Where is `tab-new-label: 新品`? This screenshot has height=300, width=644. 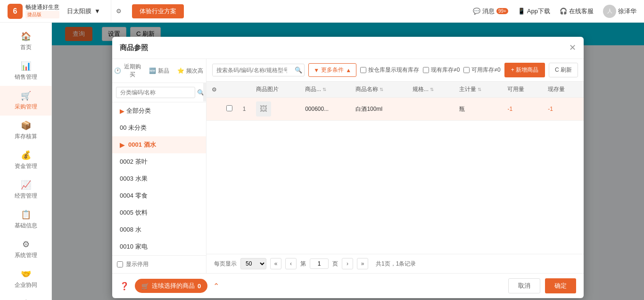 tab-new-label: 新品 is located at coordinates (164, 71).